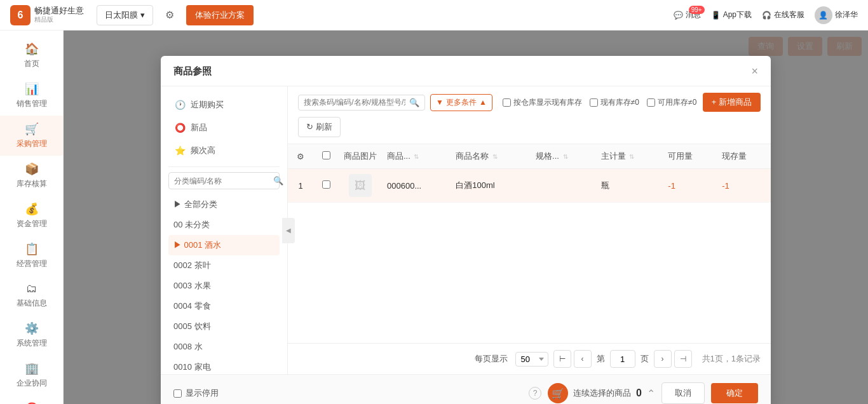  I want to click on category-0002: 0002 茶叶, so click(224, 266).